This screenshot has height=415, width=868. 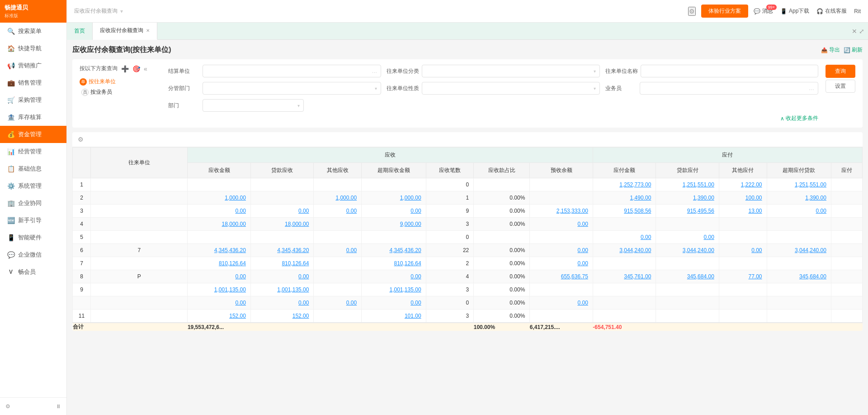 What do you see at coordinates (33, 134) in the screenshot?
I see `sidebar-item-capital: 💰 资金管理` at bounding box center [33, 134].